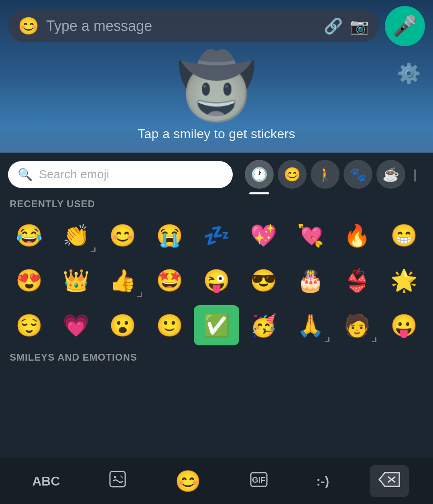  Describe the element at coordinates (404, 325) in the screenshot. I see `emoji-tongue: 😛` at that location.